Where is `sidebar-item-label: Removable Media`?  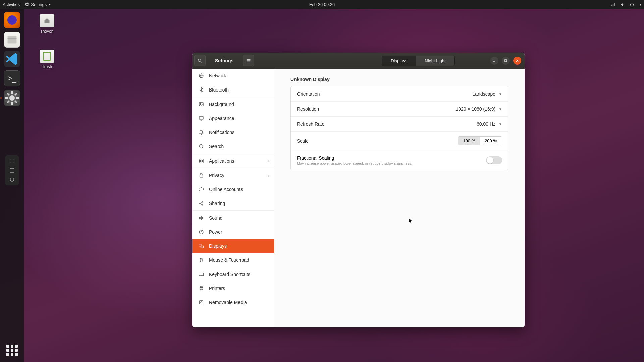 sidebar-item-label: Removable Media is located at coordinates (228, 302).